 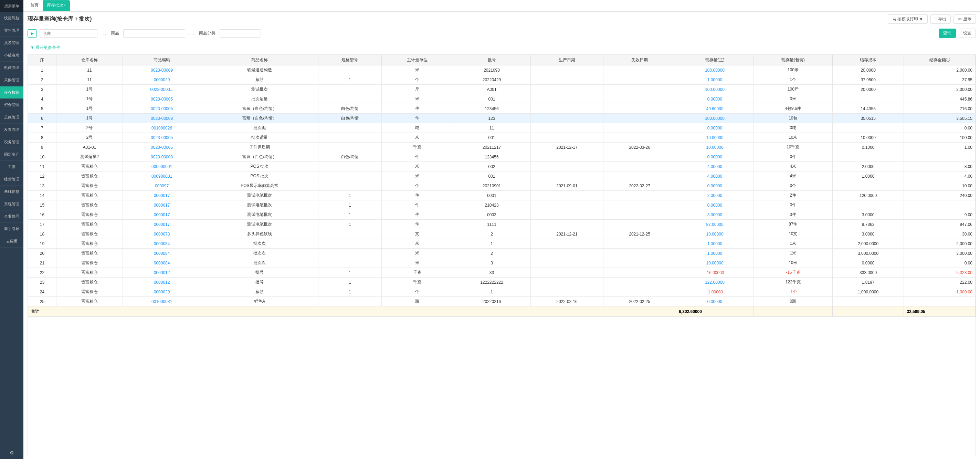 What do you see at coordinates (793, 273) in the screenshot?
I see `cell-qty-pkg: -16千克` at bounding box center [793, 273].